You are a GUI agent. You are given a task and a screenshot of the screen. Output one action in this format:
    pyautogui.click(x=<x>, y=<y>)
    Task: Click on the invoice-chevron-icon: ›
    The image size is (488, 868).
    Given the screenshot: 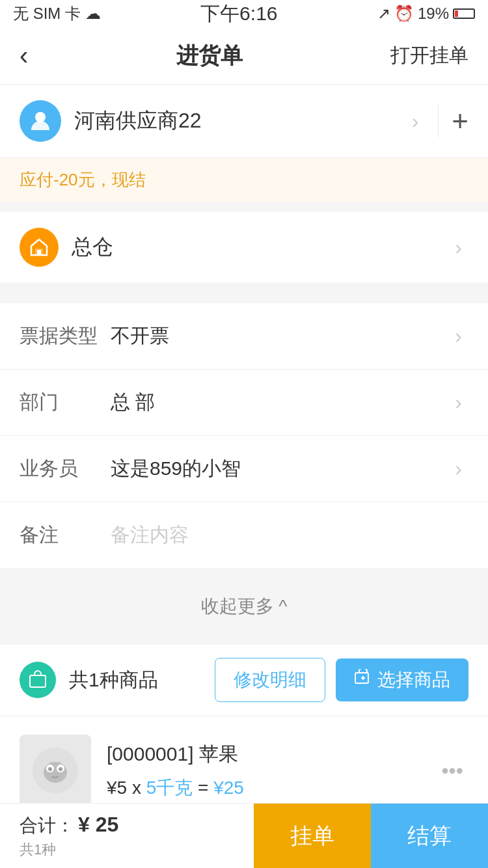 What is the action you would take?
    pyautogui.click(x=458, y=336)
    